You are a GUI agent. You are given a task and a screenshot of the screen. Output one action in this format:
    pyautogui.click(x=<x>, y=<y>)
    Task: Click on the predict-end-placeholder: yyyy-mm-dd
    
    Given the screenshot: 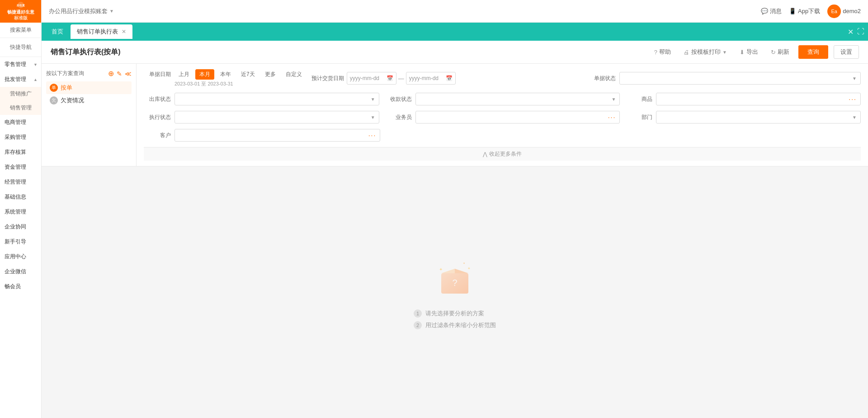 What is the action you would take?
    pyautogui.click(x=424, y=78)
    